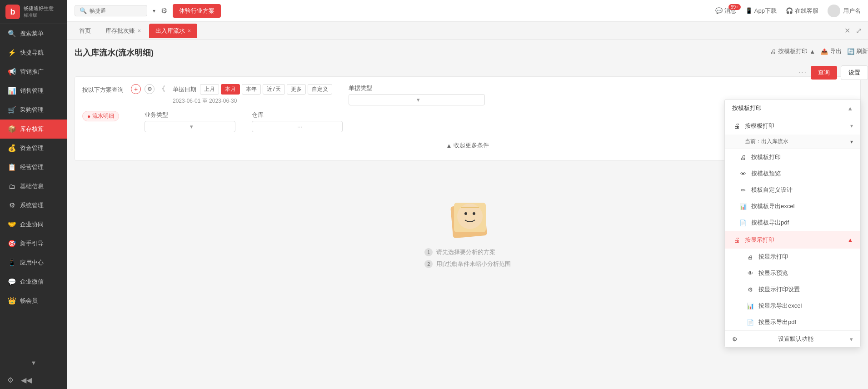 The image size is (868, 389). Describe the element at coordinates (274, 89) in the screenshot. I see `date-7days: 近7天` at that location.